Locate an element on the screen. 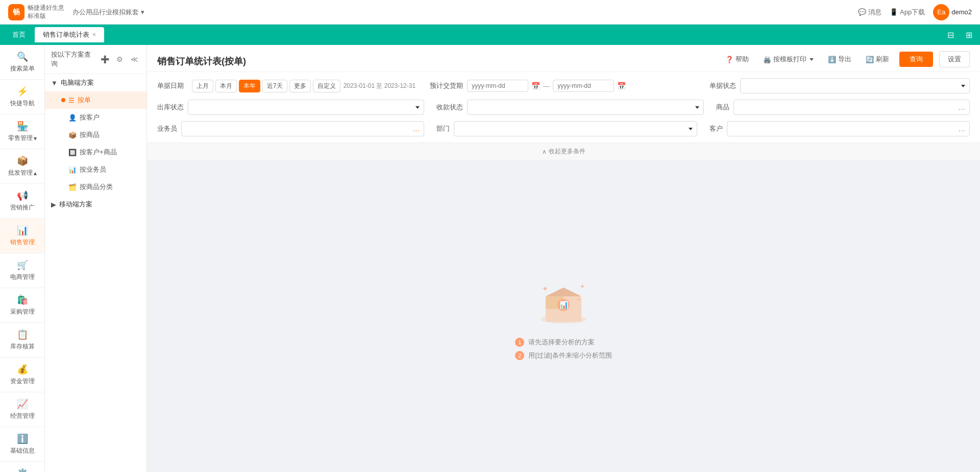 This screenshot has width=980, height=472. app-download-button: 📱 App下载 is located at coordinates (908, 12).